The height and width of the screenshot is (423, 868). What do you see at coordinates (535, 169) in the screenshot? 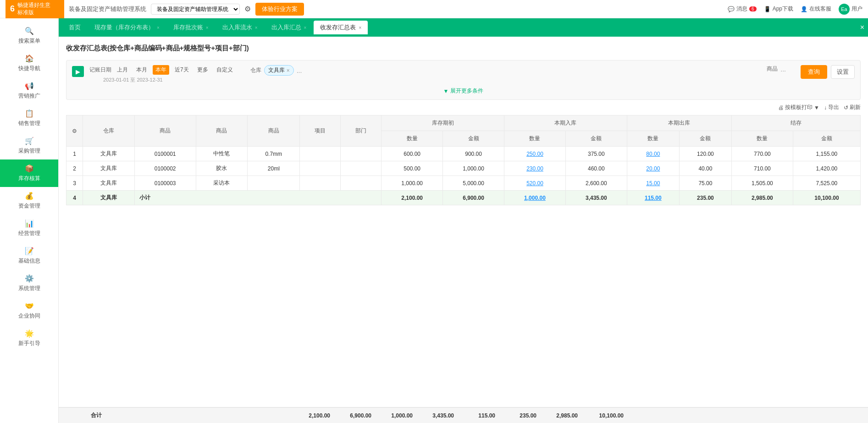
I see `cell-in-qty-2: 230.00` at bounding box center [535, 169].